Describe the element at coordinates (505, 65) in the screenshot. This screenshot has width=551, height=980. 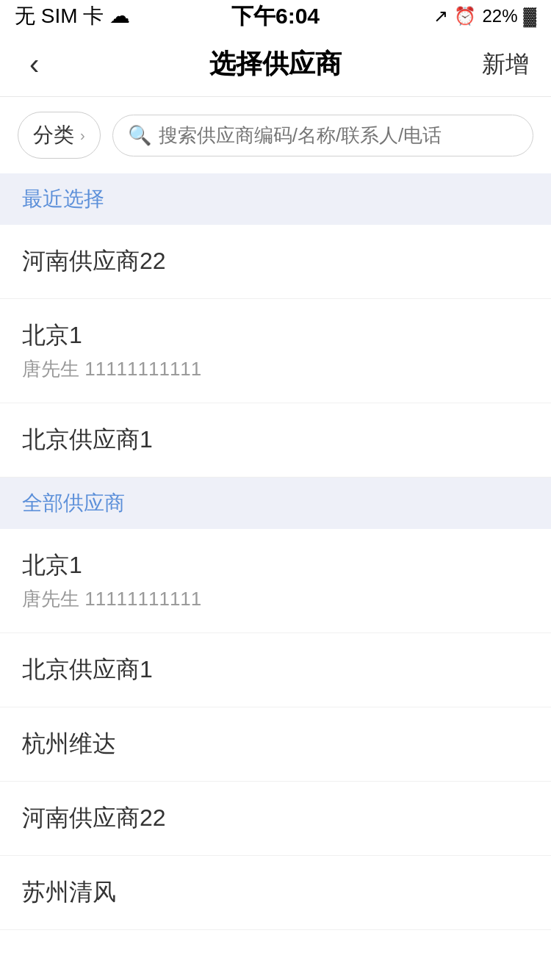
I see `add-button: 新增` at that location.